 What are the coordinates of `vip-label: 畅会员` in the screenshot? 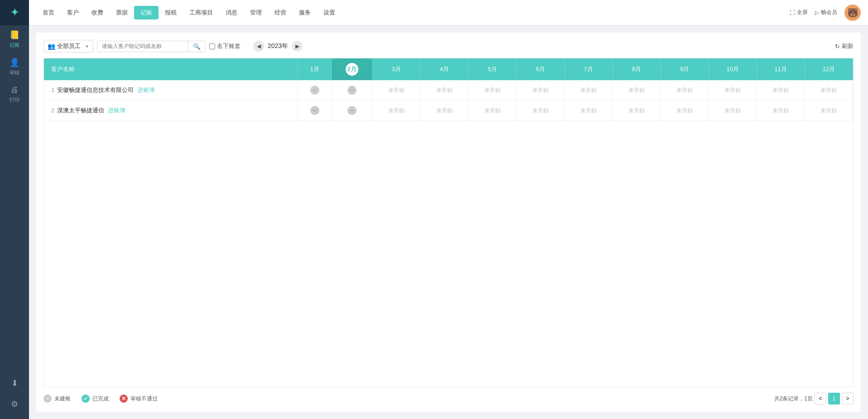 It's located at (829, 13).